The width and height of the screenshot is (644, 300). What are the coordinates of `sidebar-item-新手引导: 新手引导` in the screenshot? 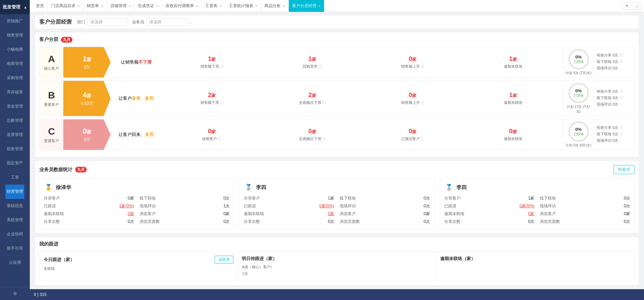 It's located at (15, 249).